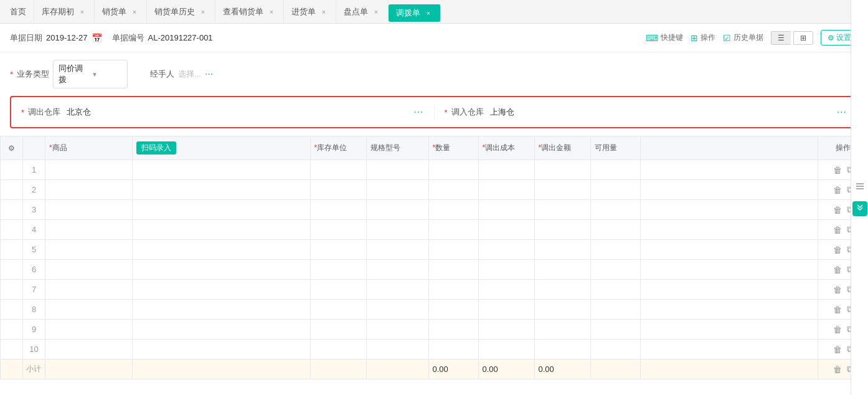 The image size is (868, 395). I want to click on tab-sales-history: 销货单历史 ×, so click(181, 12).